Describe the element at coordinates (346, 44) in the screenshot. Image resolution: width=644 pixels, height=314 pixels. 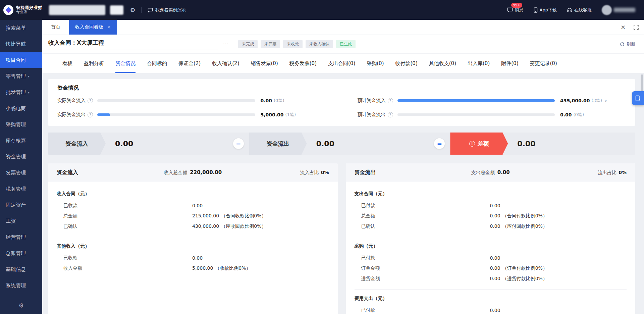
I see `status-badge-effective: 已生效` at that location.